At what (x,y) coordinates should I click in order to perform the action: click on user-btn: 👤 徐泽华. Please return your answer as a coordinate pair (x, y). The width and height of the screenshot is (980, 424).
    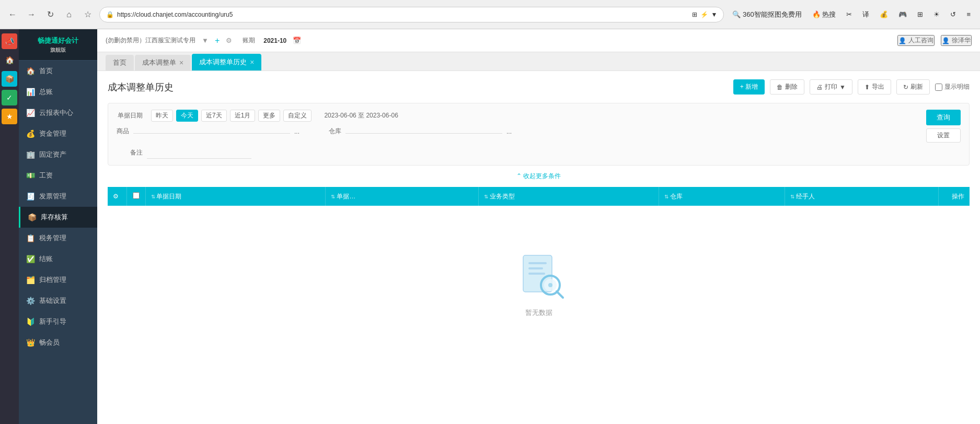
    Looking at the image, I should click on (956, 41).